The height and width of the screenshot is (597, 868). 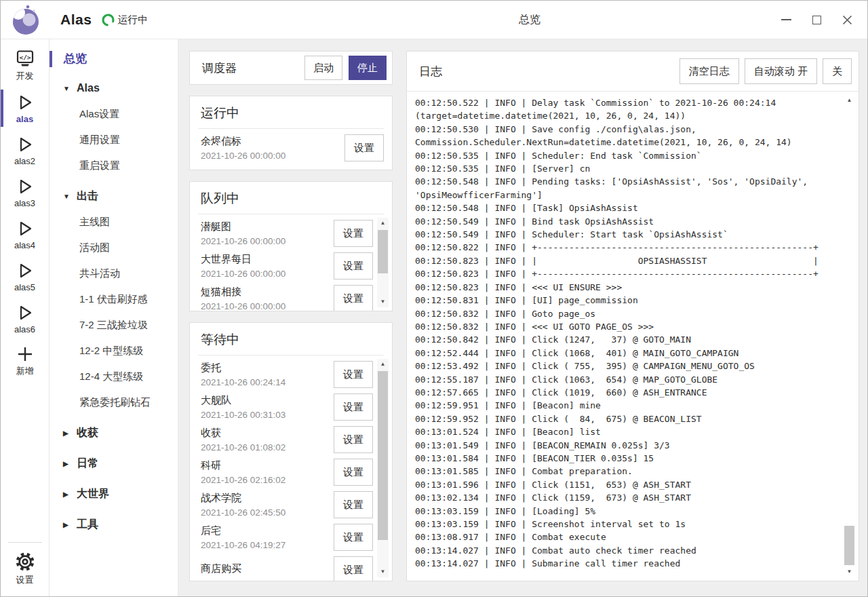 What do you see at coordinates (24, 319) in the screenshot?
I see `sidebar-item-instance: alas6` at bounding box center [24, 319].